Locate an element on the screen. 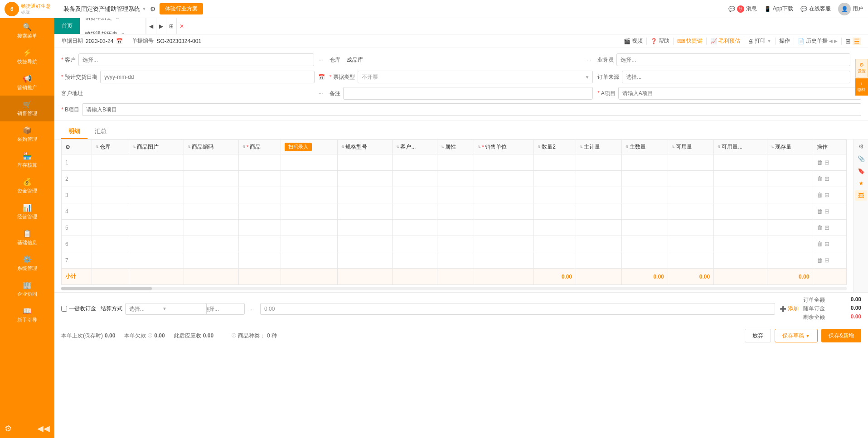  add-row-btn: ➕ 添加 is located at coordinates (789, 309).